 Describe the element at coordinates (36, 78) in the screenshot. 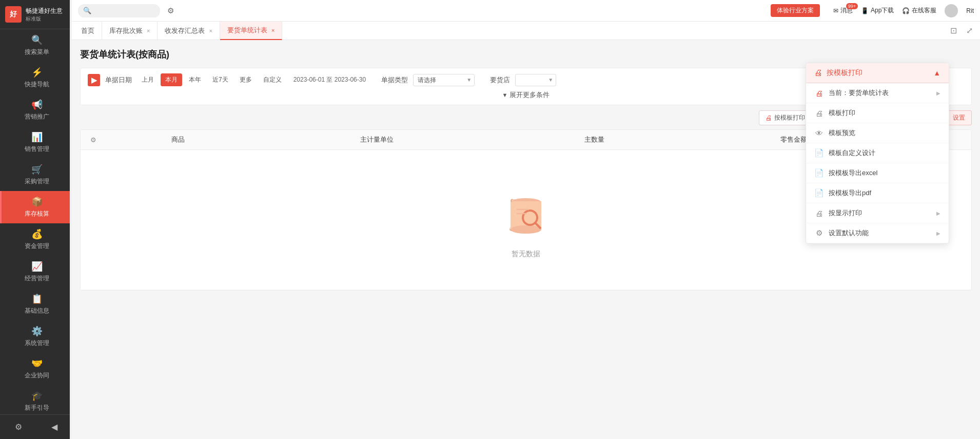

I see `sidebar-item-shortcut: ⚡ 快捷导航` at that location.